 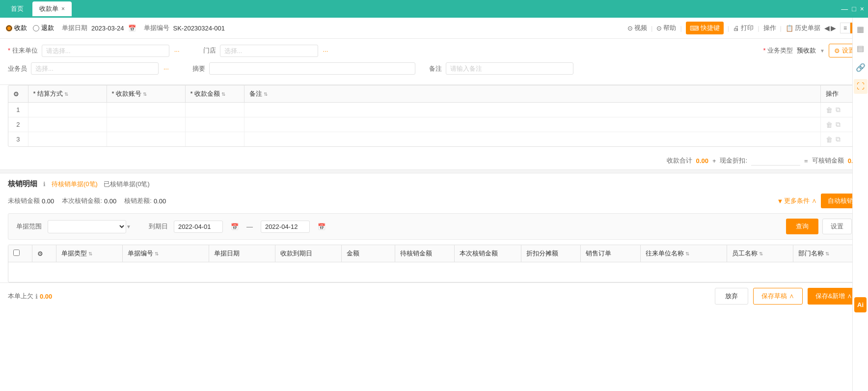 I want to click on counterpart-input, so click(x=106, y=51).